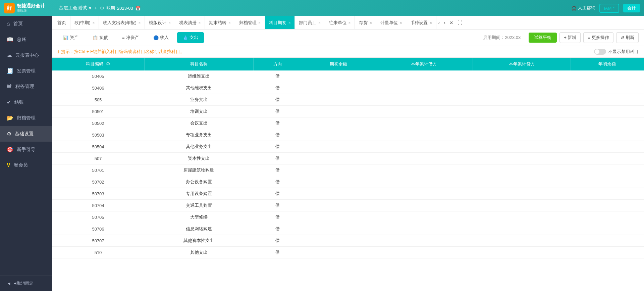  What do you see at coordinates (319, 23) in the screenshot?
I see `tab-dept-close: ×` at bounding box center [319, 23].